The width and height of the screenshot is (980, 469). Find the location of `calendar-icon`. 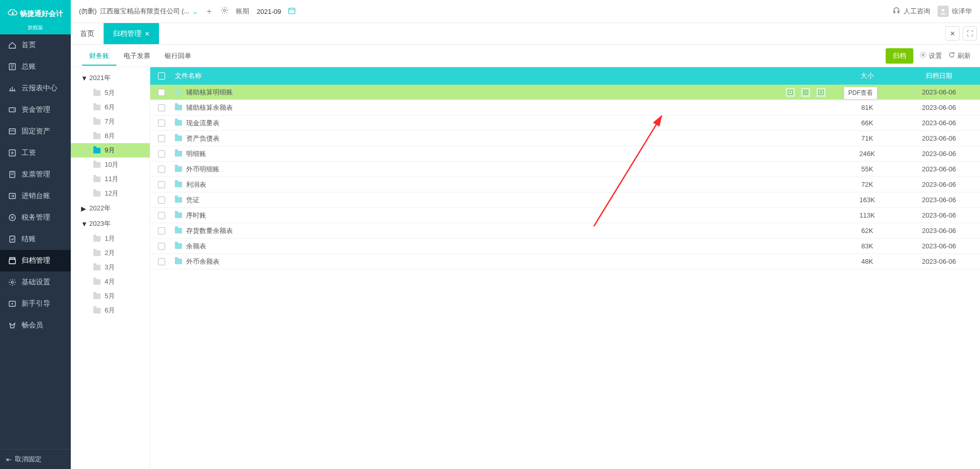

calendar-icon is located at coordinates (292, 11).